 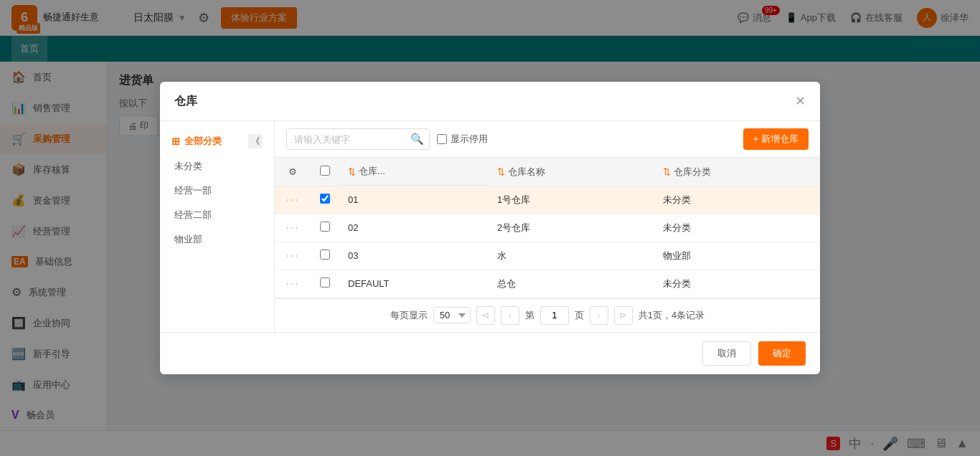 What do you see at coordinates (217, 191) in the screenshot?
I see `category-dept1: 经营一部` at bounding box center [217, 191].